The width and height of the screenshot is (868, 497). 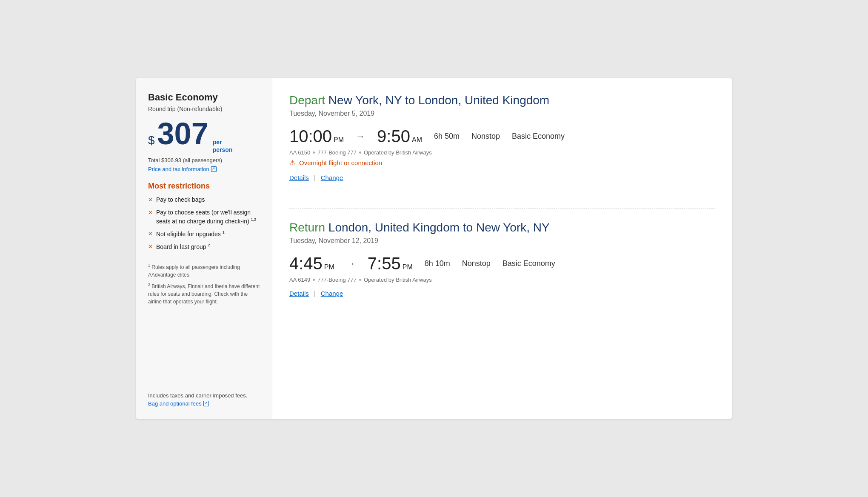 What do you see at coordinates (398, 152) in the screenshot?
I see `depart-operated-by: Operated by British Airways` at bounding box center [398, 152].